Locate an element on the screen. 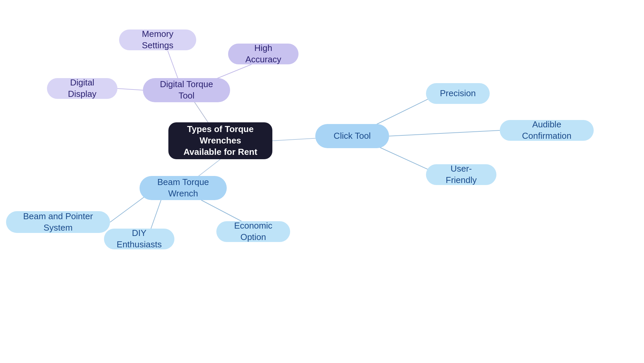 The width and height of the screenshot is (644, 363). beam-pointer-label: Beam and Pointer System is located at coordinates (58, 222).